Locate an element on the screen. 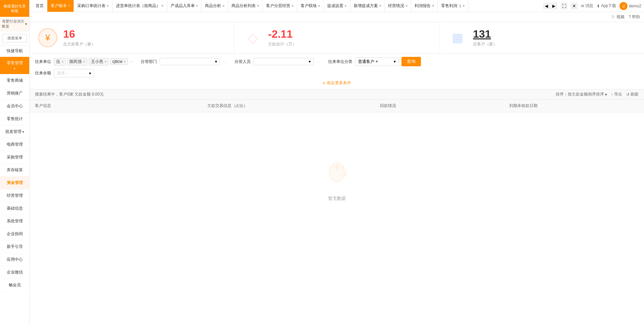 This screenshot has width=644, height=325. balance-select: 选择... ▾ is located at coordinates (74, 73).